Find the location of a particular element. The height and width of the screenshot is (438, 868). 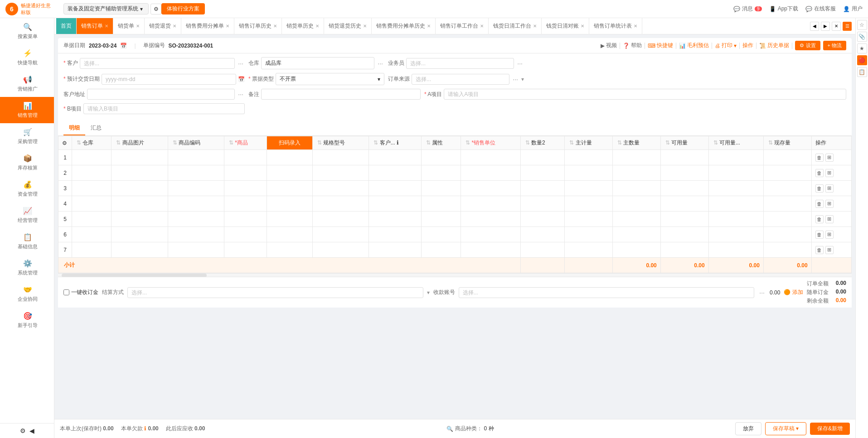

sidebar-item-guide: 🎯 新手引导 is located at coordinates (27, 320).